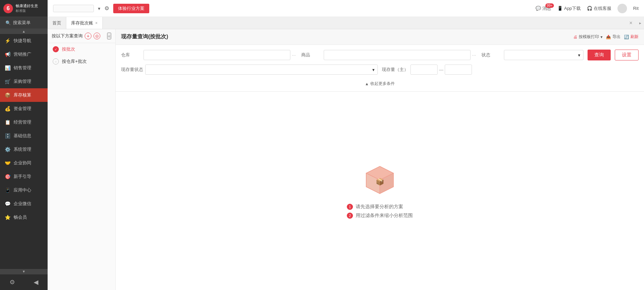 The height and width of the screenshot is (290, 644). Describe the element at coordinates (544, 55) in the screenshot. I see `status-select: ▾` at that location.